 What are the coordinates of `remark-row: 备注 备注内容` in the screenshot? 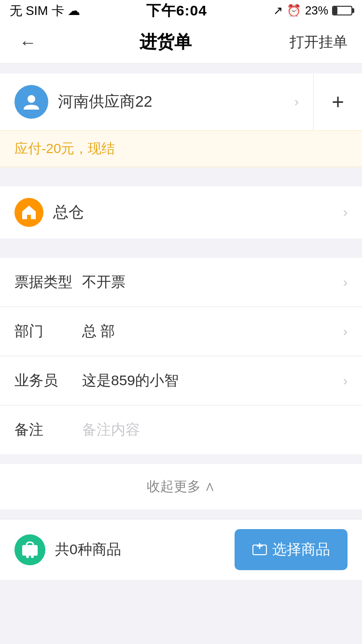 It's located at (181, 430).